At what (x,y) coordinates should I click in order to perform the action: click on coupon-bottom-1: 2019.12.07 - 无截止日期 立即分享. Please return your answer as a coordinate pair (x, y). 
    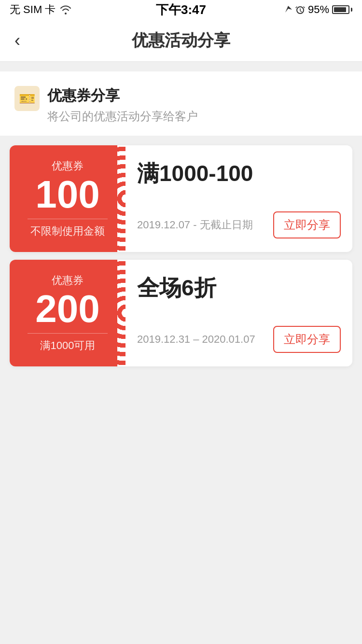
    Looking at the image, I should click on (239, 225).